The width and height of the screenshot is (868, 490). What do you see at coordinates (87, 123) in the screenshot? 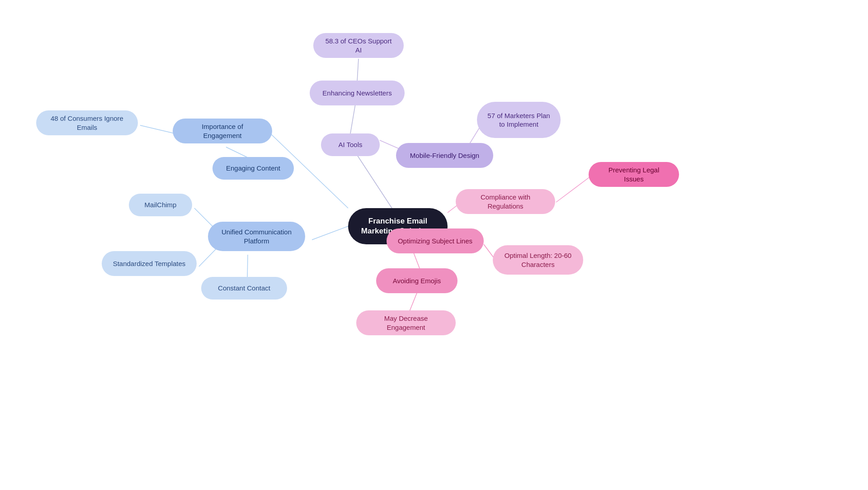
I see `consumers-ignore-node: 48 of Consumers Ignore Emails` at bounding box center [87, 123].